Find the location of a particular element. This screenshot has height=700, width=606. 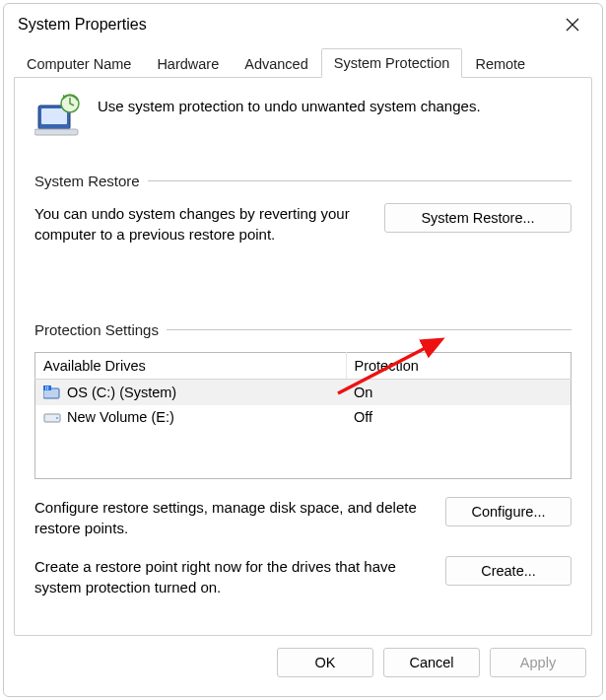

table-row: OS (C:) (System) On is located at coordinates (303, 392).